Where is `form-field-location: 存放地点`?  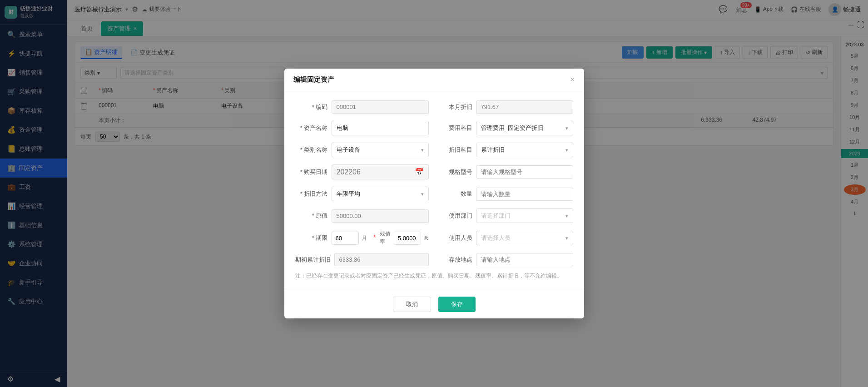 form-field-location: 存放地点 is located at coordinates (506, 260).